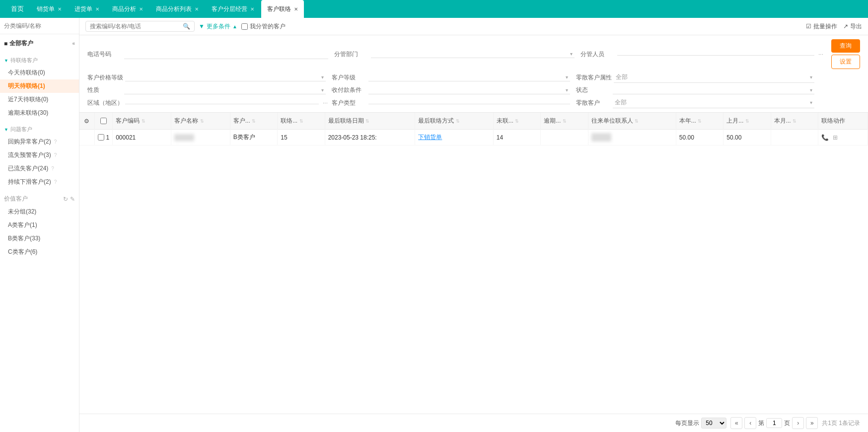 The width and height of the screenshot is (868, 432). I want to click on search-input, so click(136, 26).